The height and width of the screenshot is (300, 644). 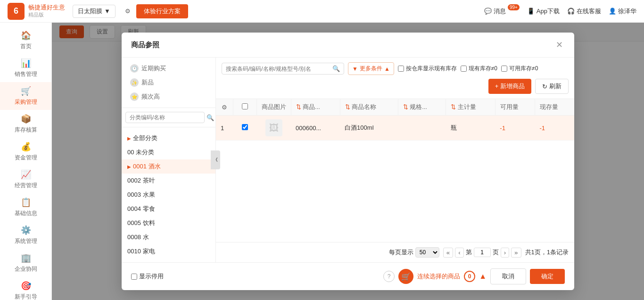 I want to click on th-name: ⇅ 商品名称, so click(x=369, y=108).